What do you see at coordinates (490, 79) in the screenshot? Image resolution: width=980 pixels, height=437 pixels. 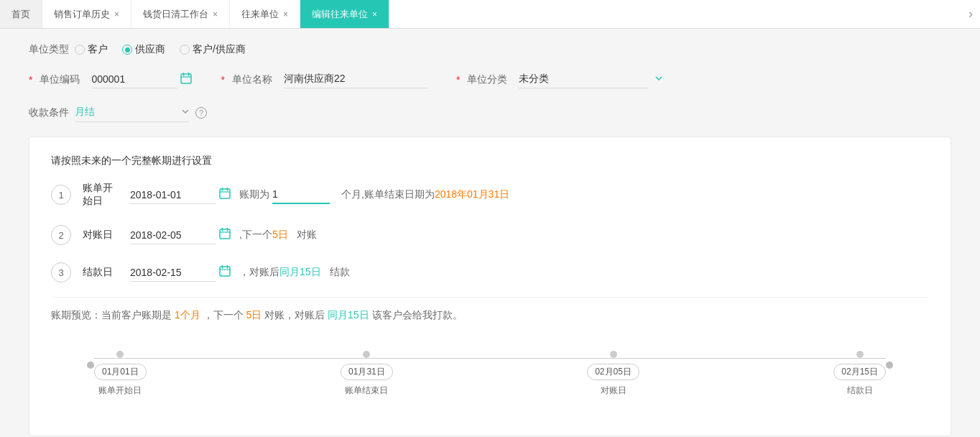 I see `fields-row: * 单位编码 * 单位名称 * 单位` at bounding box center [490, 79].